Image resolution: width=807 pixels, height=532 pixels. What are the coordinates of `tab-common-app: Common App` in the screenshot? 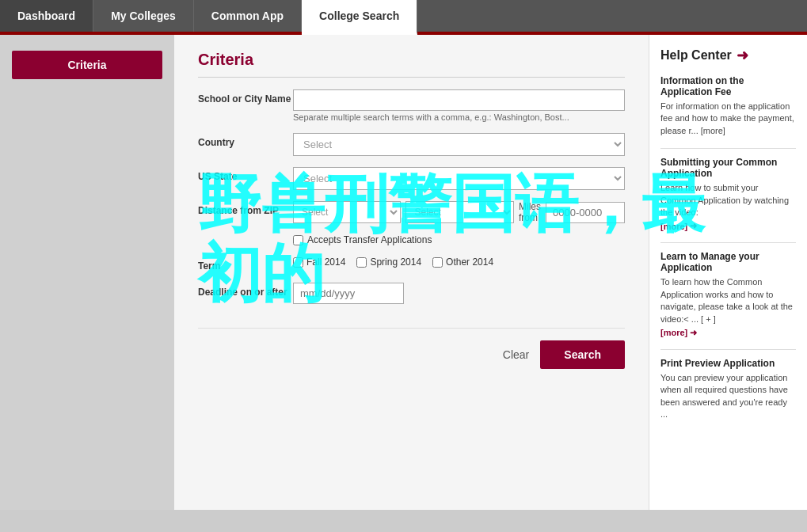 It's located at (248, 16).